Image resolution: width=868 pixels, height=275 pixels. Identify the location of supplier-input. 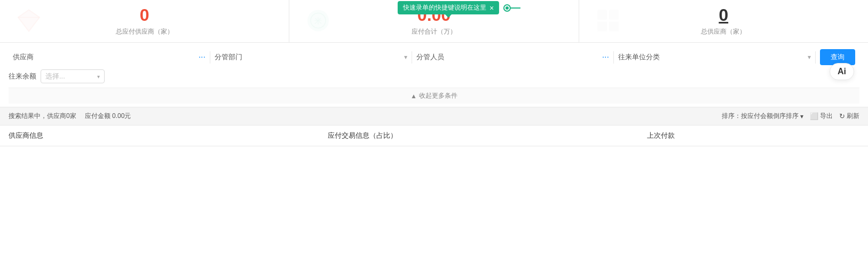
(117, 58).